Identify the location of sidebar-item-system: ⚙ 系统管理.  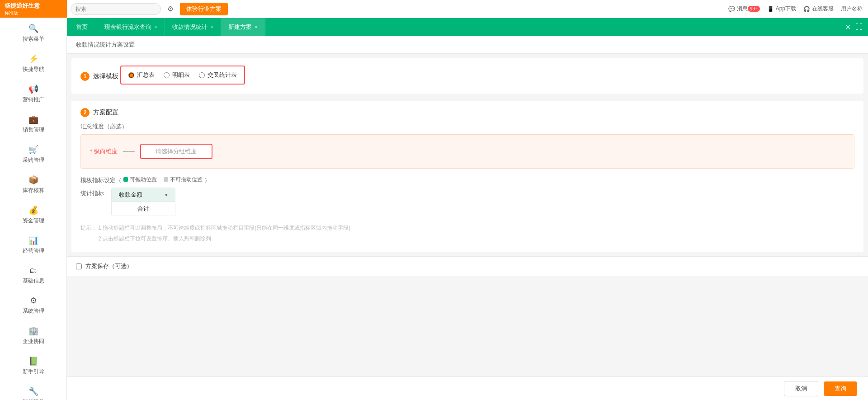
(33, 306).